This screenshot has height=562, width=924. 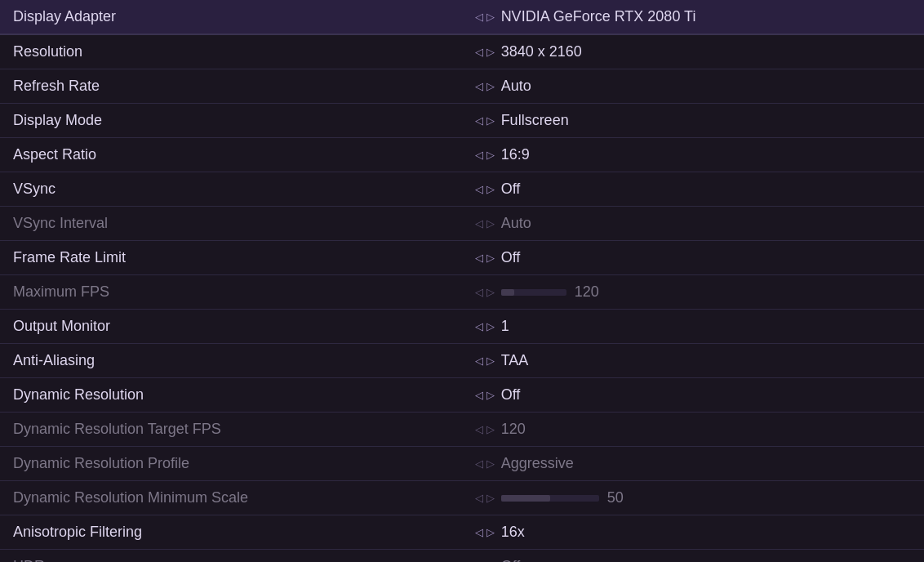 I want to click on value-text-dynamic-resolution-minimum-scale: 50, so click(x=615, y=498).